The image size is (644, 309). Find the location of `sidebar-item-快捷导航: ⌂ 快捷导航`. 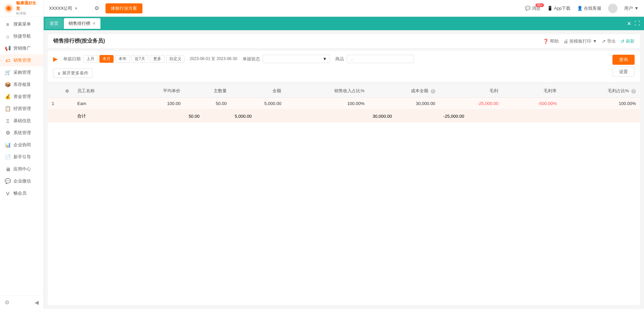

sidebar-item-快捷导航: ⌂ 快捷导航 is located at coordinates (22, 36).